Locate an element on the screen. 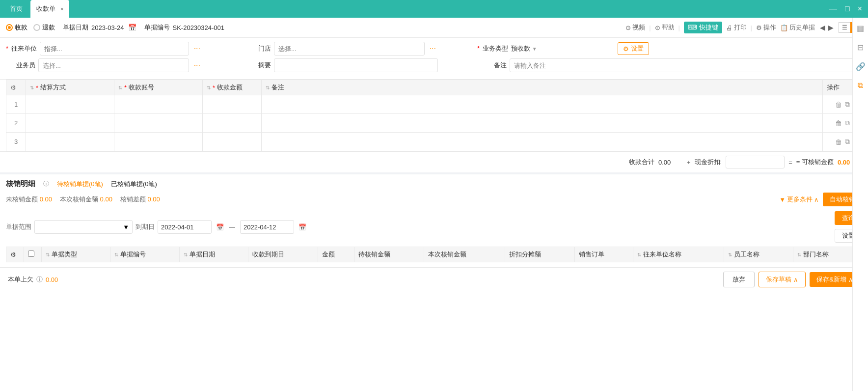 The image size is (868, 391). maximize-button: □ is located at coordinates (847, 9).